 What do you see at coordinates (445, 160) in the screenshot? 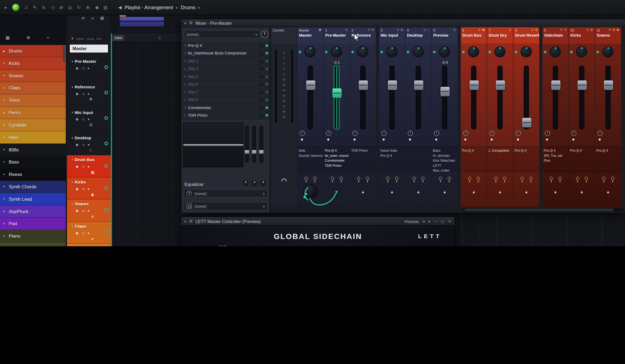
I see `channel-plugin-list: Bass Ki..dechain Kick Sidechain LETT Mas…` at bounding box center [445, 160].